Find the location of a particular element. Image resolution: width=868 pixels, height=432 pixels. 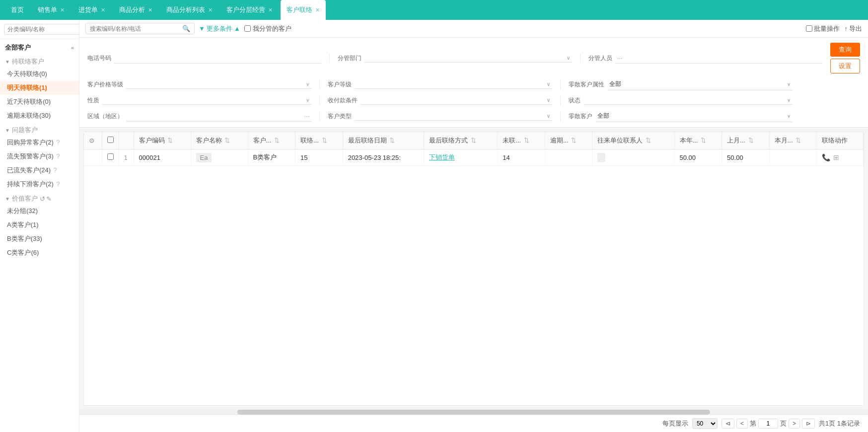

filter-region-dots: ··· is located at coordinates (218, 116).